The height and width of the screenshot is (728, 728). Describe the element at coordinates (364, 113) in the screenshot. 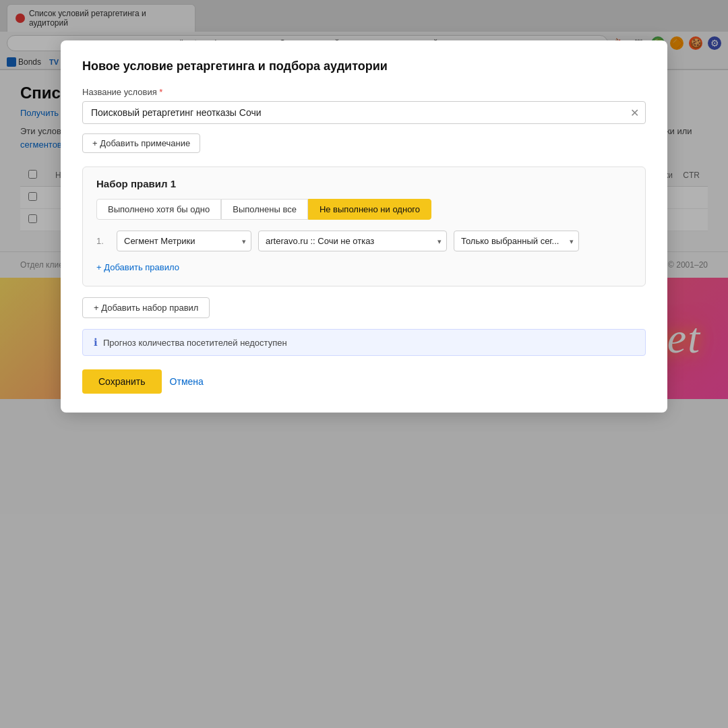

I see `condition-name-input` at that location.